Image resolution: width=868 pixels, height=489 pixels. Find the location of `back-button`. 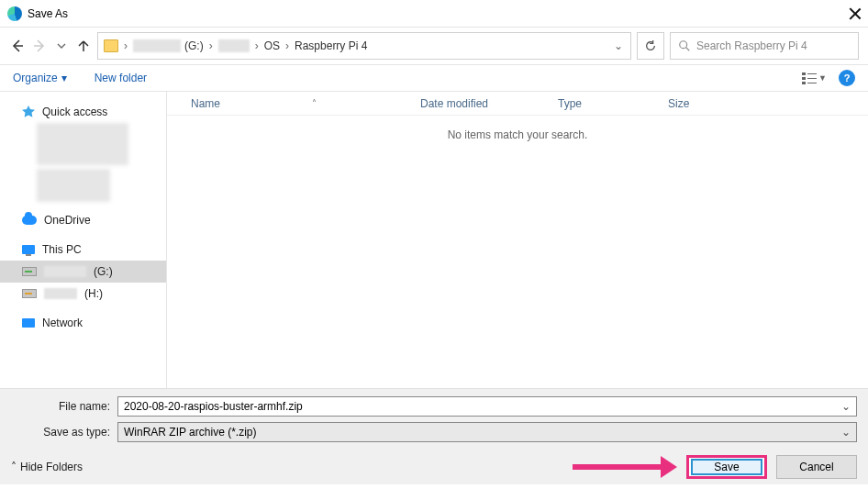

back-button is located at coordinates (17, 46).